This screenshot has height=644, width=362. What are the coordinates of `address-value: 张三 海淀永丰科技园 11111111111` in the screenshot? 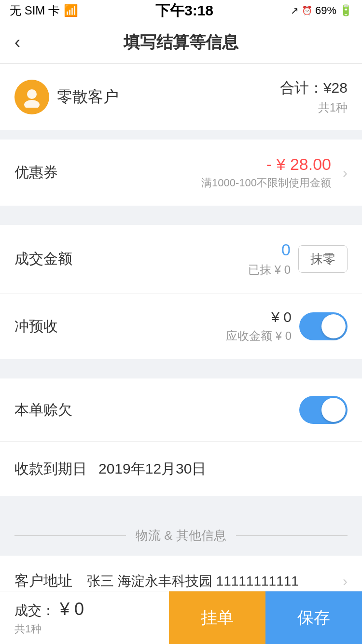 It's located at (213, 581).